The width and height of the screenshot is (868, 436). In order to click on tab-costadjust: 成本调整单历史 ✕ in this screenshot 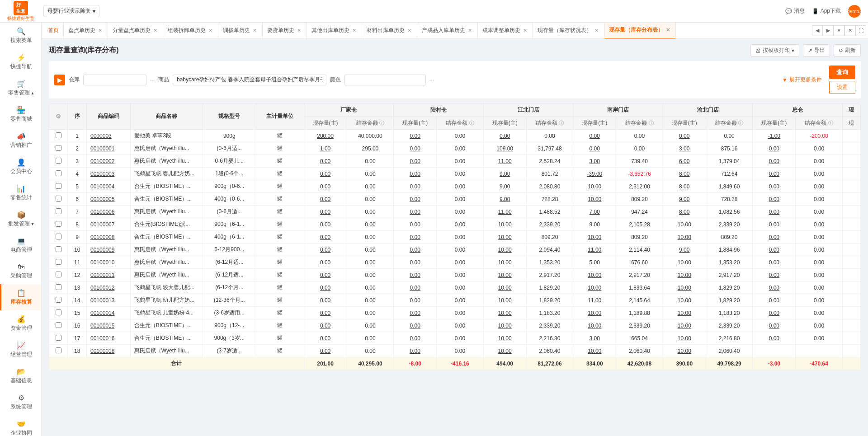, I will do `click(505, 31)`.